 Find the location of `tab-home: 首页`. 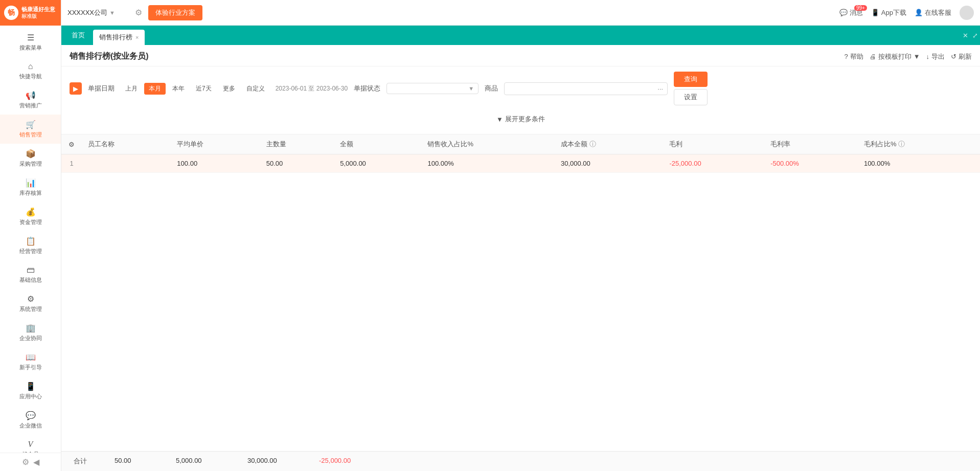

tab-home: 首页 is located at coordinates (78, 35).